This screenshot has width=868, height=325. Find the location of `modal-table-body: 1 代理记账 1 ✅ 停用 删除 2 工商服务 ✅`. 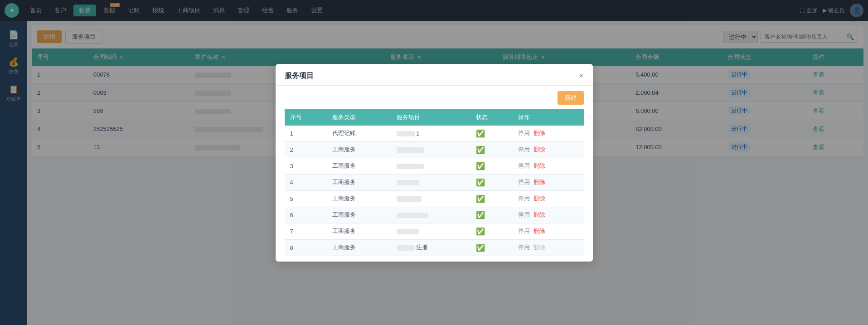

modal-table-body: 1 代理记账 1 ✅ 停用 删除 2 工商服务 ✅ is located at coordinates (434, 191).